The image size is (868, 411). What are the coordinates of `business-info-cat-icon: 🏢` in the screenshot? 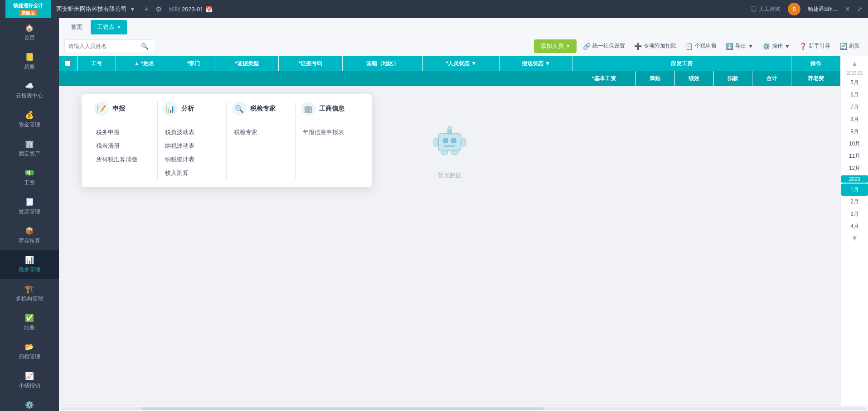 It's located at (308, 109).